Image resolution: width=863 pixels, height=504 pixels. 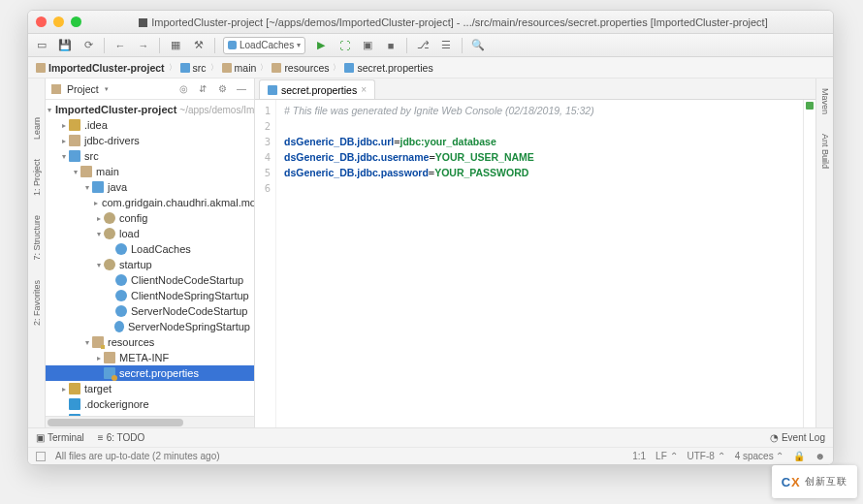 What do you see at coordinates (37, 177) in the screenshot?
I see `tab-project: 1: Project` at bounding box center [37, 177].